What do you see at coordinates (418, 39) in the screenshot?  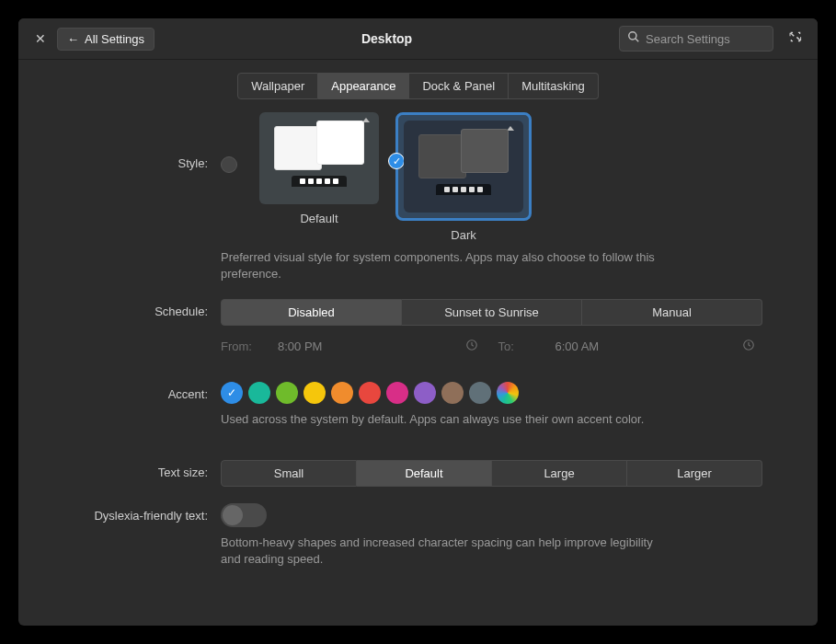 I see `titlebar: ✕ ← All Settings Desktop` at bounding box center [418, 39].